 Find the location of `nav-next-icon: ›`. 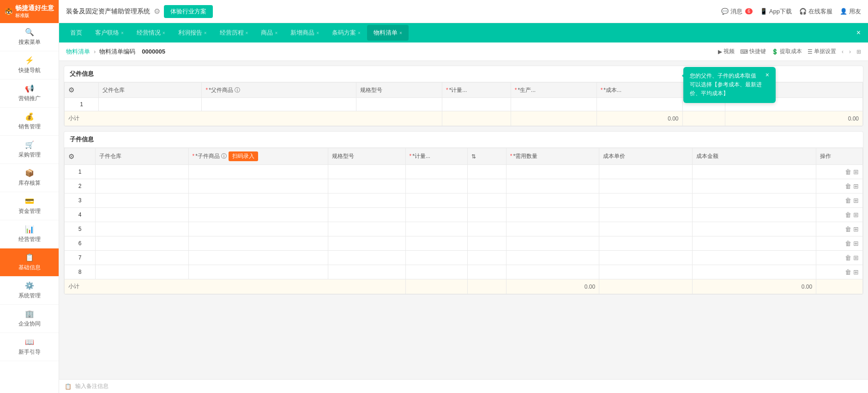

nav-next-icon: › is located at coordinates (850, 52).